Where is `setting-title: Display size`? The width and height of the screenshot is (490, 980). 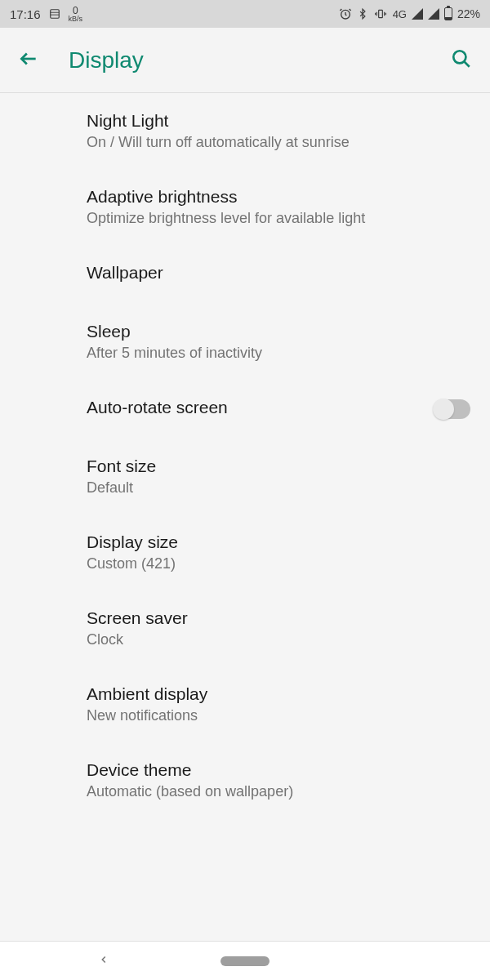
setting-title: Display size is located at coordinates (278, 542).